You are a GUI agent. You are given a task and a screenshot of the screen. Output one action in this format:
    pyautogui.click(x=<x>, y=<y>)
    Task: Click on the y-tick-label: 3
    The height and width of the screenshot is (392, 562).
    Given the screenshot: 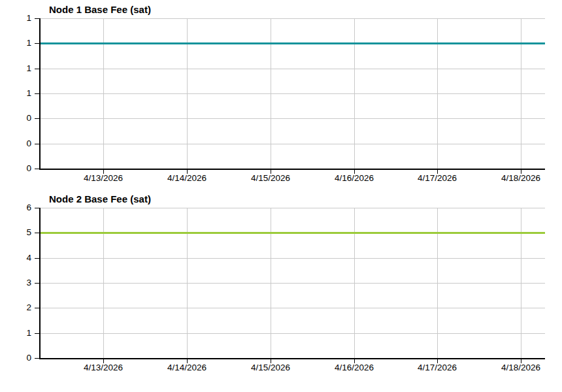 What is the action you would take?
    pyautogui.click(x=16, y=283)
    